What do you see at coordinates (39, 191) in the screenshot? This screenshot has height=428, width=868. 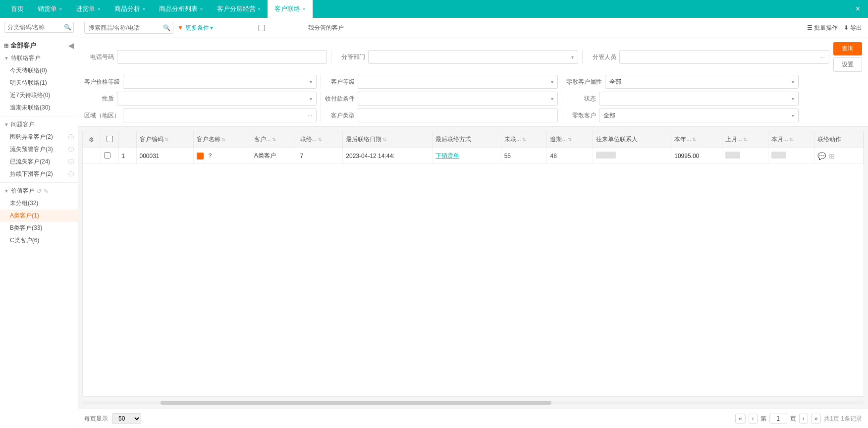 I see `value-group-refresh: ↺` at bounding box center [39, 191].